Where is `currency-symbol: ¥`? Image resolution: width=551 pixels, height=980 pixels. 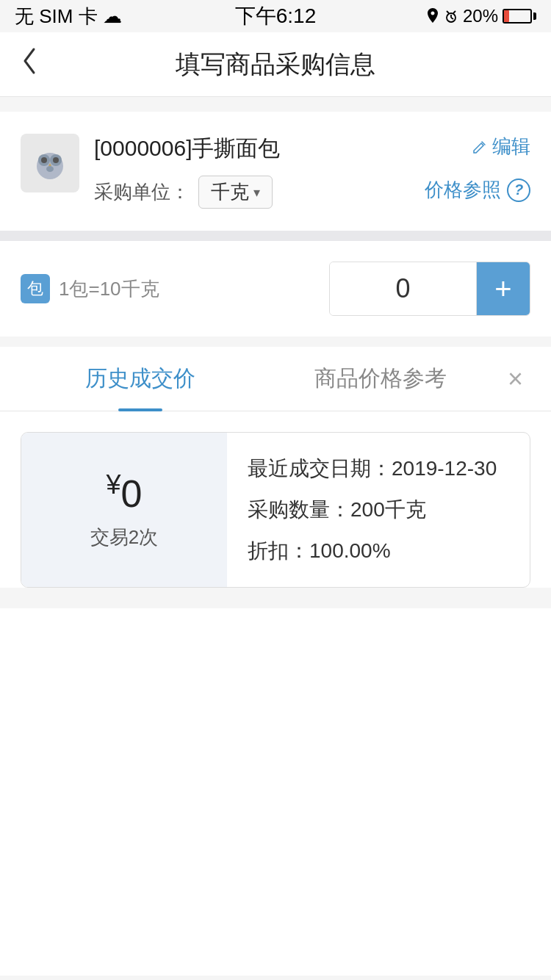 currency-symbol: ¥ is located at coordinates (114, 485).